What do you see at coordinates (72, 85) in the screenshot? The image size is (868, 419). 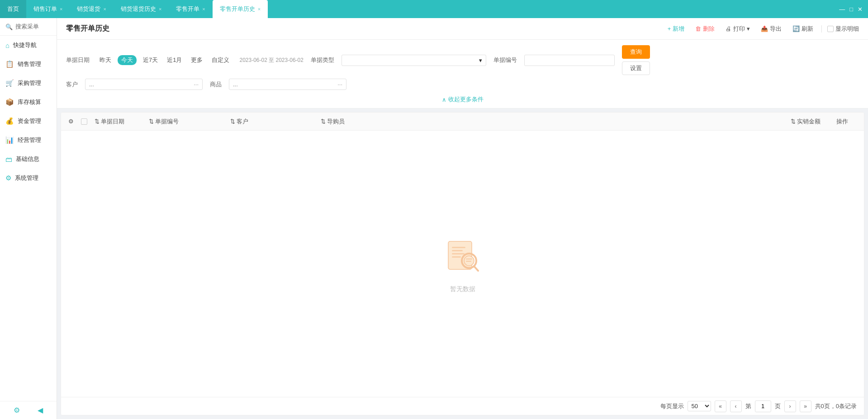 I see `customer-label: 客户` at bounding box center [72, 85].